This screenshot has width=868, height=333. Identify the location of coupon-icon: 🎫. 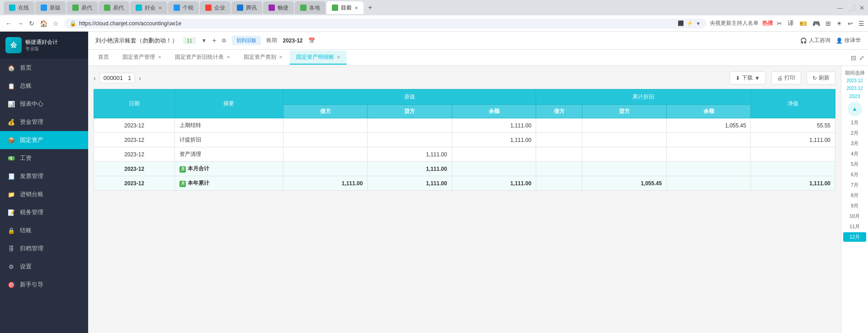
(803, 23).